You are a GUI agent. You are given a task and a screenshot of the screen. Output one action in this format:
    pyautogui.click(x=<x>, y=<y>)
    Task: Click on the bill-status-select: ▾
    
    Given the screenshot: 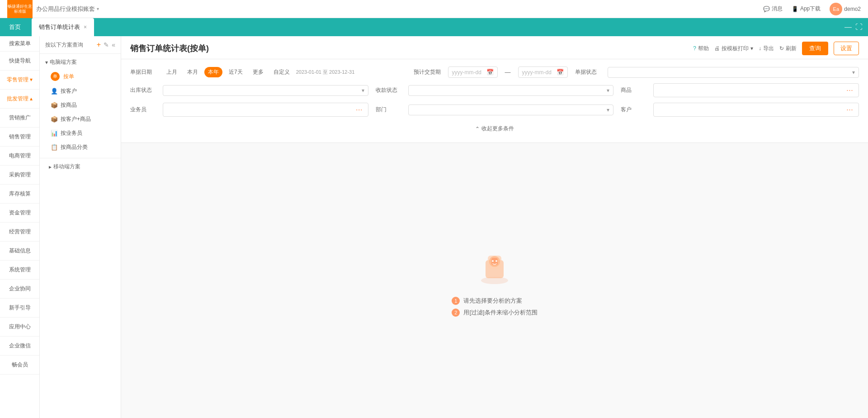 What is the action you would take?
    pyautogui.click(x=733, y=72)
    